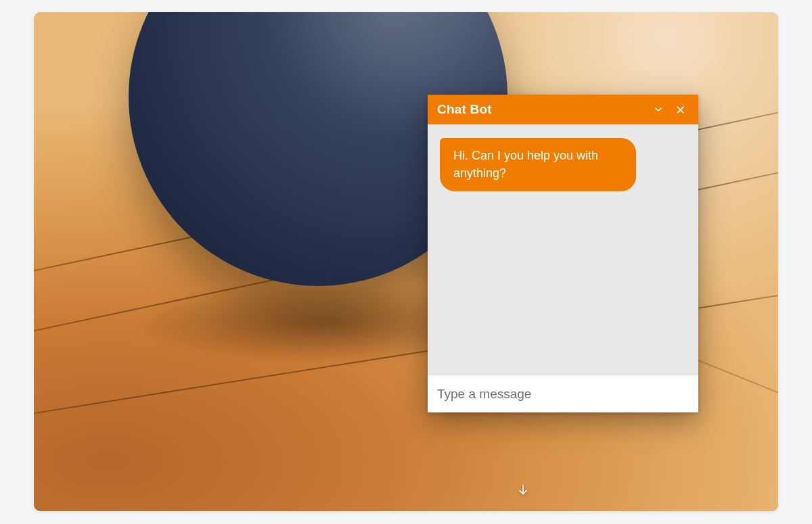  Describe the element at coordinates (680, 110) in the screenshot. I see `close-button` at that location.